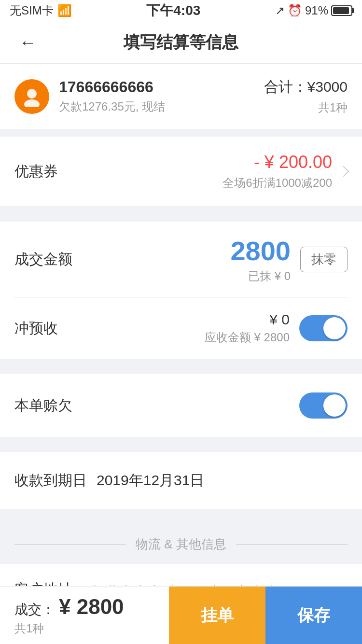 The image size is (362, 644). What do you see at coordinates (323, 406) in the screenshot?
I see `arrears-toggle` at bounding box center [323, 406].